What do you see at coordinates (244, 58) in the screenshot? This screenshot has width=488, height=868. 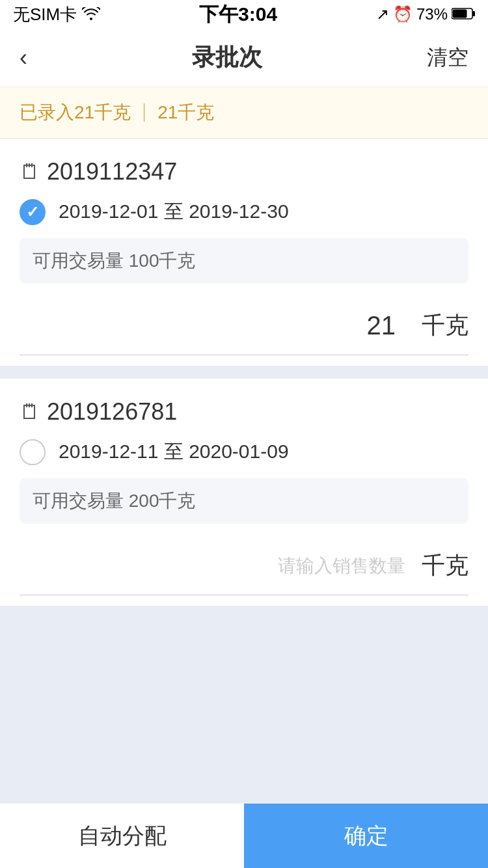 I see `nav-bar: ‹ 录批次 清空` at bounding box center [244, 58].